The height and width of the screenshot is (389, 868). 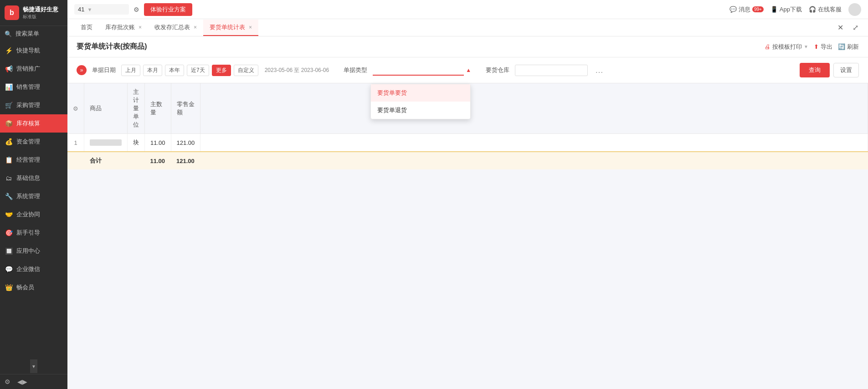 I want to click on date-btn-custom: 自定义, so click(x=246, y=70).